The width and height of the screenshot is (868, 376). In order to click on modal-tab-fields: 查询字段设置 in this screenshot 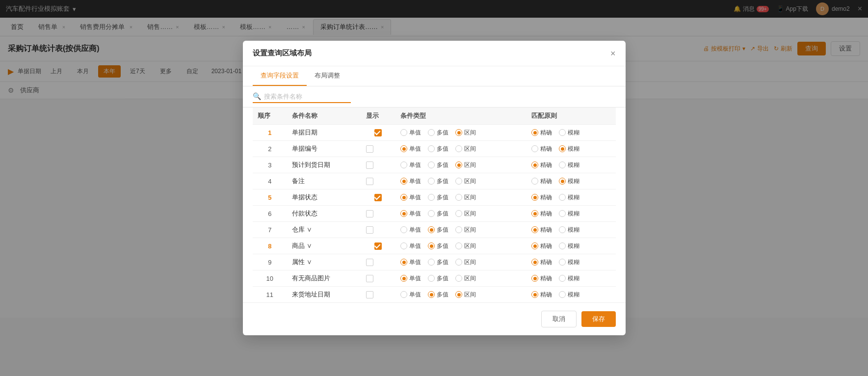, I will do `click(280, 76)`.